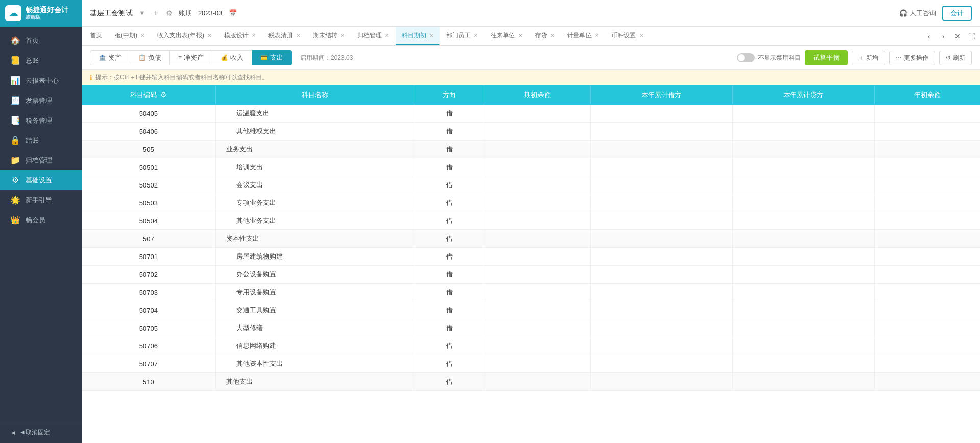 The height and width of the screenshot is (443, 980). What do you see at coordinates (110, 58) in the screenshot?
I see `filter-tab-asset: 🏦 资产` at bounding box center [110, 58].